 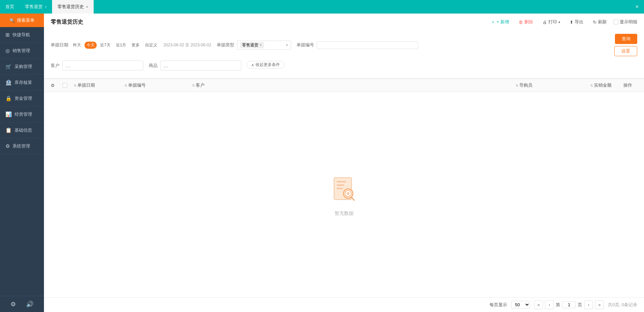 I want to click on query-action-group: 查询 设置, so click(x=626, y=45).